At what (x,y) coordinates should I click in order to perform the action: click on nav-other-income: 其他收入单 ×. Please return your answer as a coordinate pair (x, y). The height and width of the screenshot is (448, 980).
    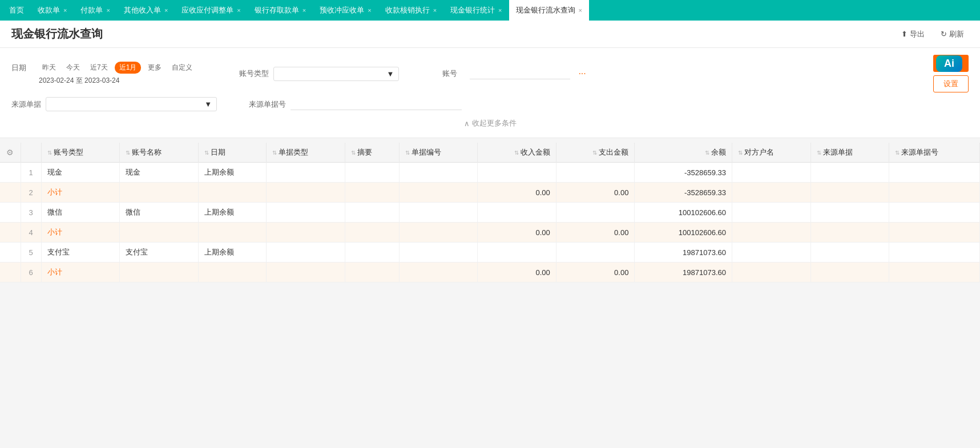
    Looking at the image, I should click on (146, 10).